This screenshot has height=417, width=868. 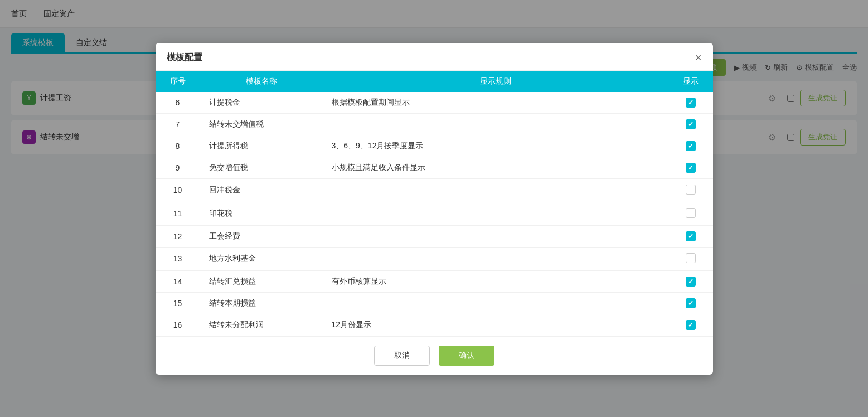 I want to click on row-name-9: 免交增值税, so click(x=261, y=167).